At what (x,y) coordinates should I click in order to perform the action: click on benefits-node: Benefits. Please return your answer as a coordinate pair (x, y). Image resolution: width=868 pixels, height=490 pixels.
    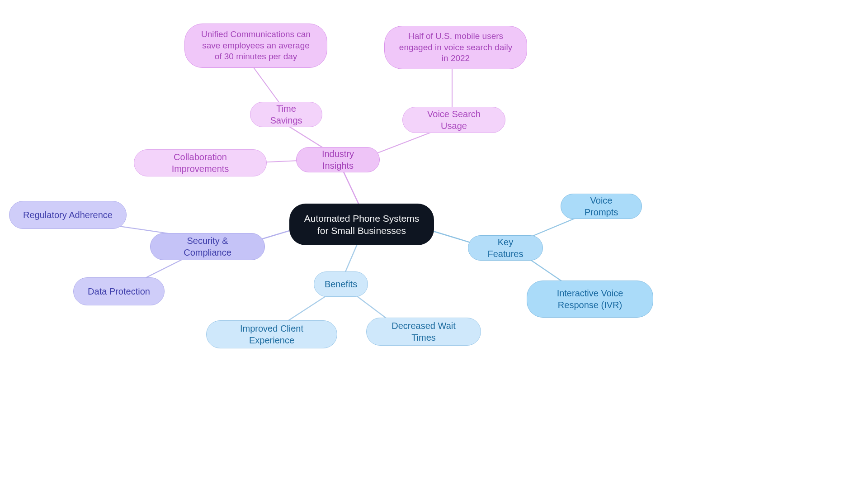
    Looking at the image, I should click on (341, 284).